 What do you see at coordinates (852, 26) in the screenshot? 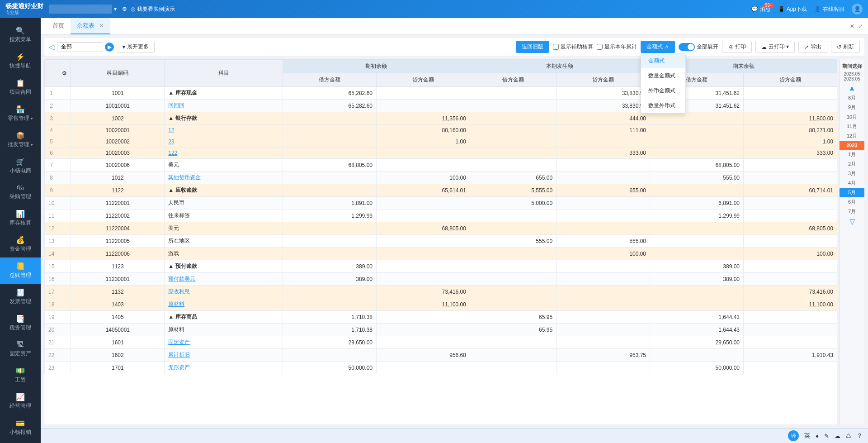
I see `window-minimize-icon: ✕` at bounding box center [852, 26].